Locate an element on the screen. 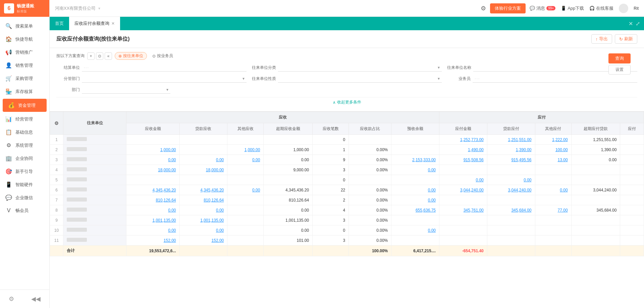 The width and height of the screenshot is (644, 308). user-avatar is located at coordinates (624, 8).